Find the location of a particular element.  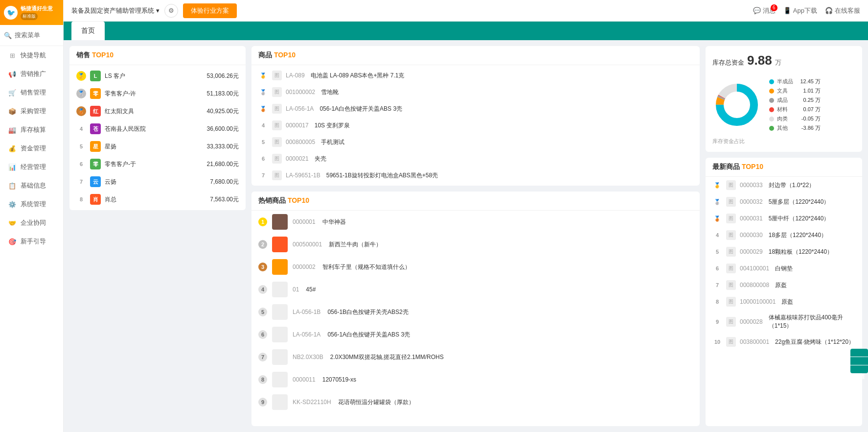

new-product-item: 🥇 图 0000033 封边带（1.0*22） is located at coordinates (784, 185).